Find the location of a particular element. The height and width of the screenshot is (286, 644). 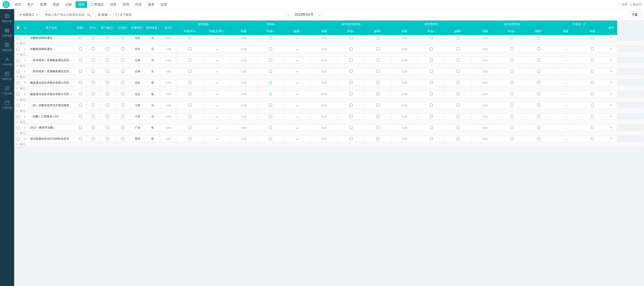

nav-settings: 设置 is located at coordinates (164, 5).